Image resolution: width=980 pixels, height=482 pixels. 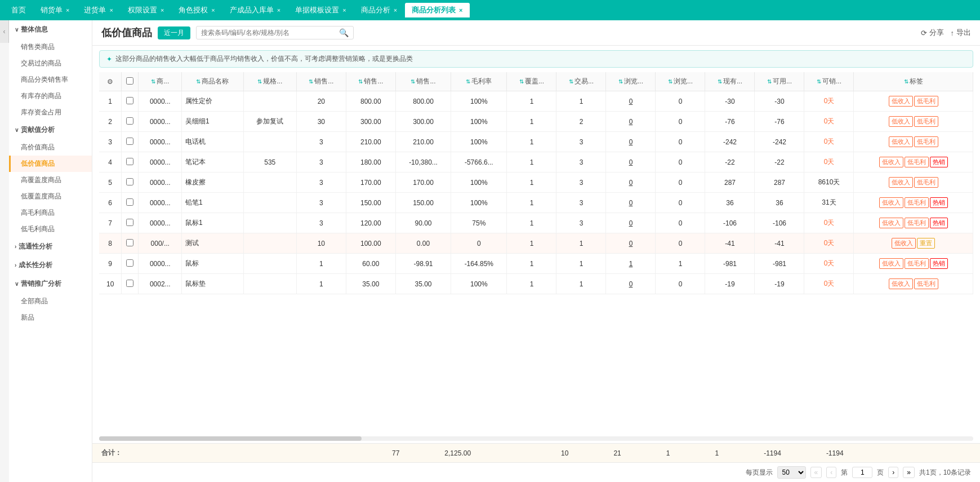 I want to click on browse1-link: 1, so click(x=631, y=264).